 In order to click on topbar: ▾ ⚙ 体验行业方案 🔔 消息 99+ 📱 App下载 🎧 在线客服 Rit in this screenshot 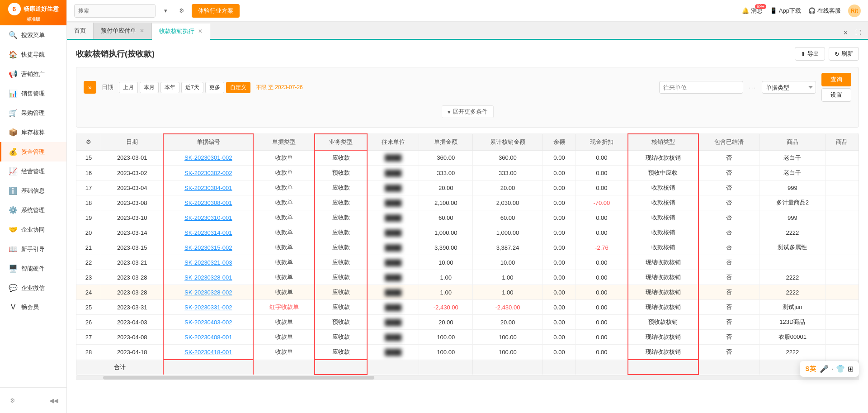, I will do `click(467, 11)`.